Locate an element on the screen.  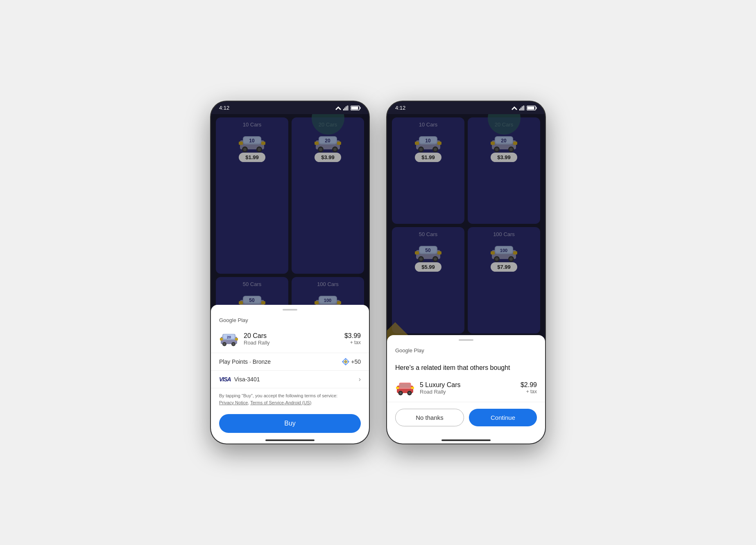
privacy-link: Privacy Notice is located at coordinates (233, 403).